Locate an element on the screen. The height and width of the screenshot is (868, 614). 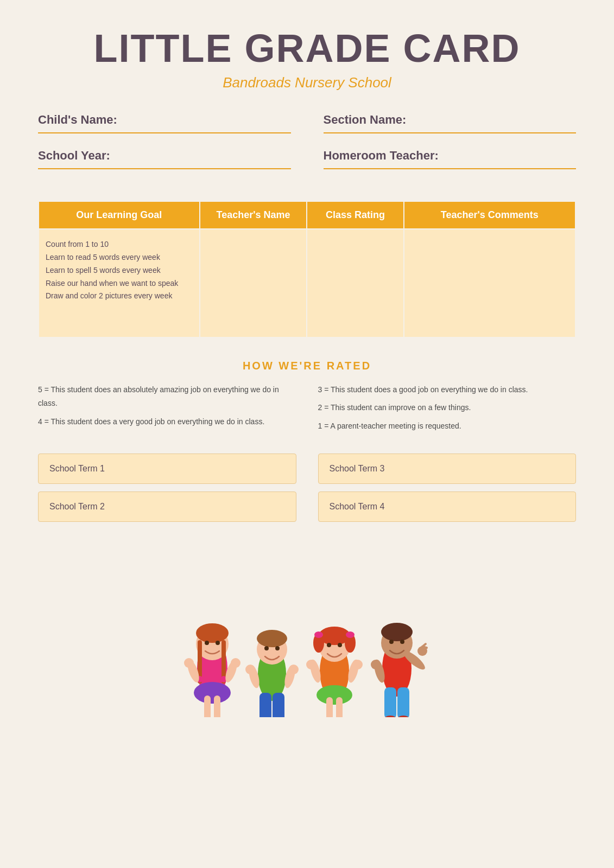
term-box-4: School Term 4 is located at coordinates (447, 507).